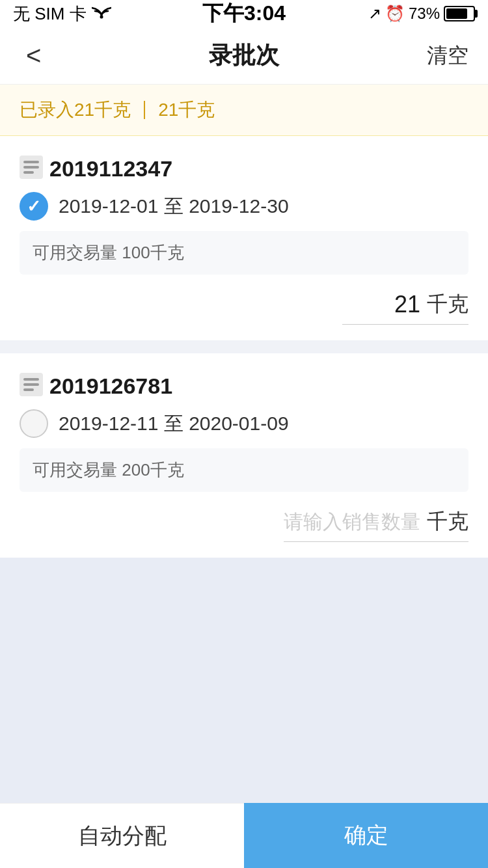 Image resolution: width=488 pixels, height=868 pixels. Describe the element at coordinates (111, 169) in the screenshot. I see `batch-id-1: 2019112347` at that location.